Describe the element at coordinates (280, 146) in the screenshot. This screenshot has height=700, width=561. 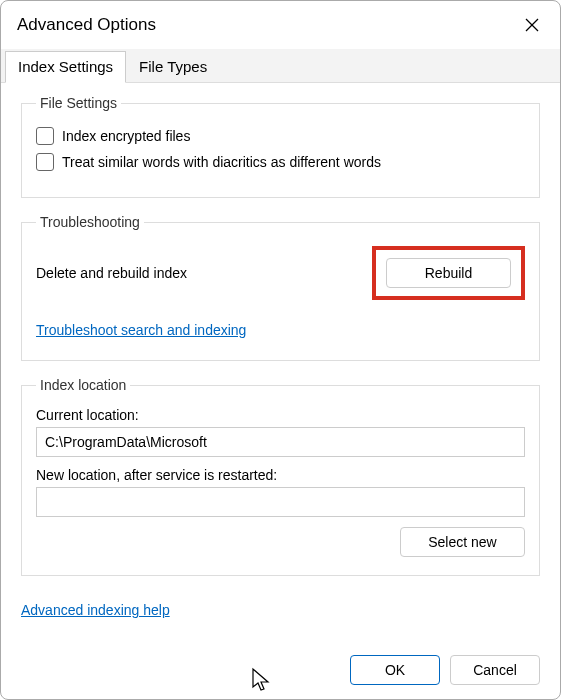
I see `file-settings-group: File Settings Index encrypted files Trea…` at that location.